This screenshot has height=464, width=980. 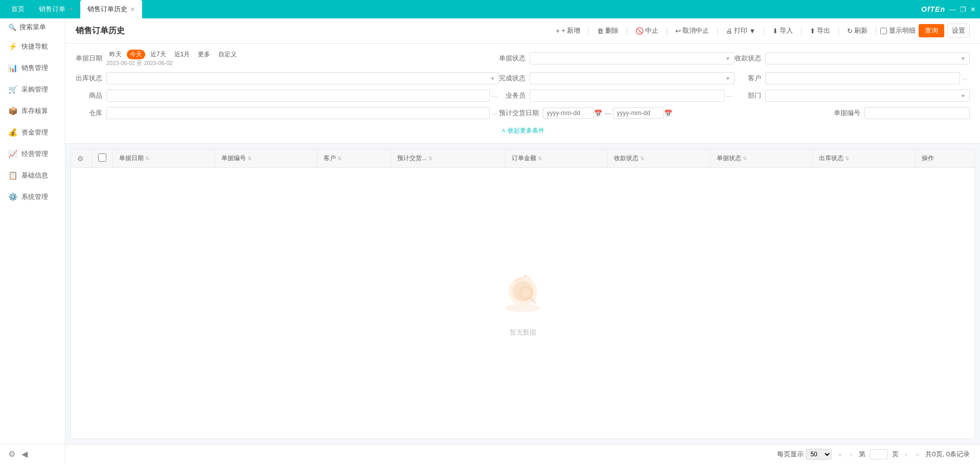 What do you see at coordinates (741, 31) in the screenshot?
I see `print-button: 🖨 打印 ▼` at bounding box center [741, 31].